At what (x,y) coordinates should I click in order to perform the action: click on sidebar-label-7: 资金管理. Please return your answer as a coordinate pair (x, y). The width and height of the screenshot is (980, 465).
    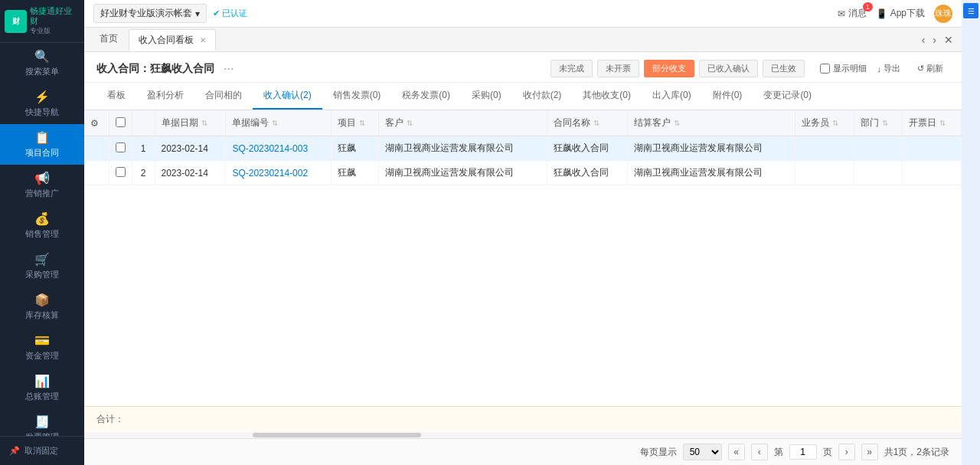
    Looking at the image, I should click on (42, 355).